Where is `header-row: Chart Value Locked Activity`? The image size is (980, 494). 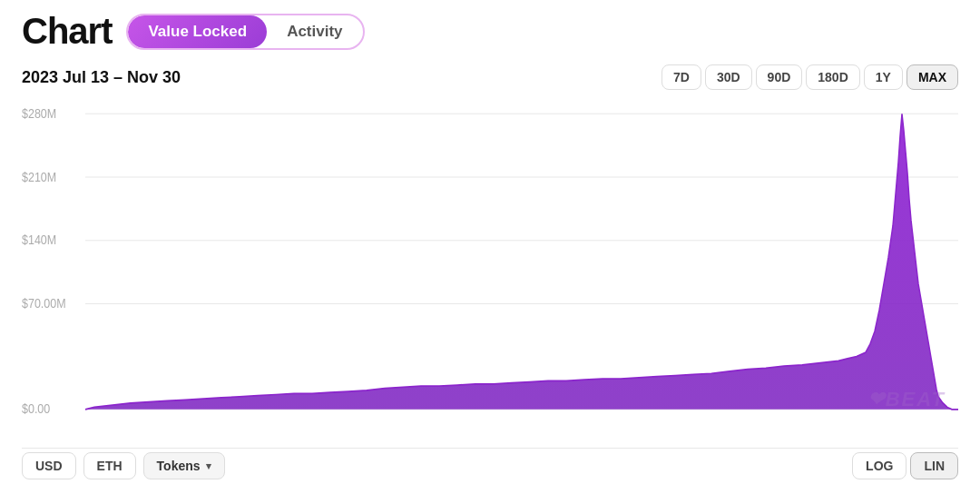
header-row: Chart Value Locked Activity is located at coordinates (490, 31).